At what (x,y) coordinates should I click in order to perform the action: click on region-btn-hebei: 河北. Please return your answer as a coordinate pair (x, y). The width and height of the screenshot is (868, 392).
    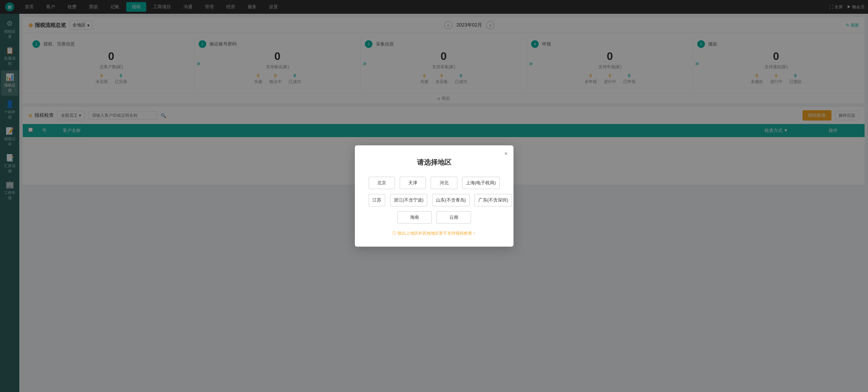
    Looking at the image, I should click on (444, 183).